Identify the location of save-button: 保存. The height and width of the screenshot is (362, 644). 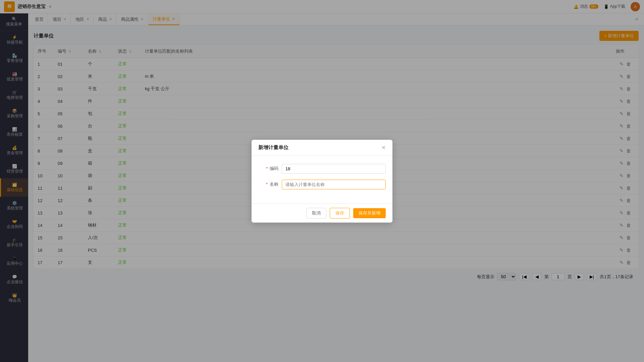
(340, 213).